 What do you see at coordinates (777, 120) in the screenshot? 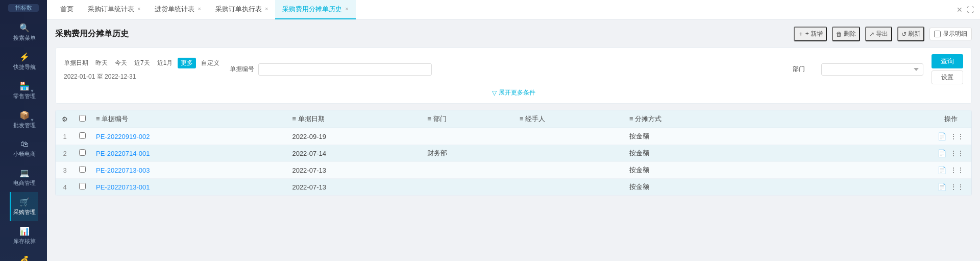
I see `col-split-method-header: ≡ 分摊方式` at bounding box center [777, 120].